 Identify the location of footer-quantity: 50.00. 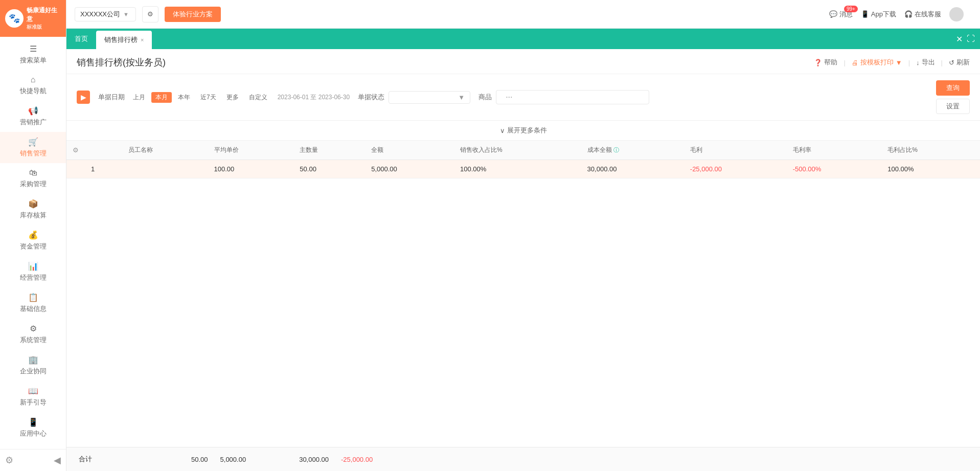
(199, 459).